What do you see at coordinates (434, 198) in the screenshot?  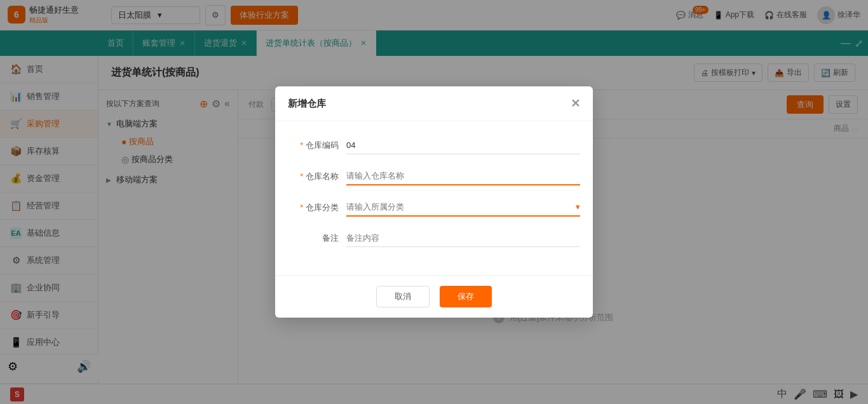 I see `modal-body: 仓库编码 仓库名称 仓库分类 ▾ 备注` at bounding box center [434, 198].